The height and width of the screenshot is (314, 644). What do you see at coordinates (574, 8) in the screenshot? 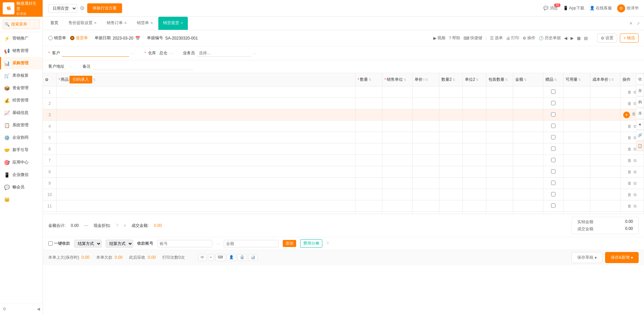
I see `app-download: 📱 App下载` at bounding box center [574, 8].